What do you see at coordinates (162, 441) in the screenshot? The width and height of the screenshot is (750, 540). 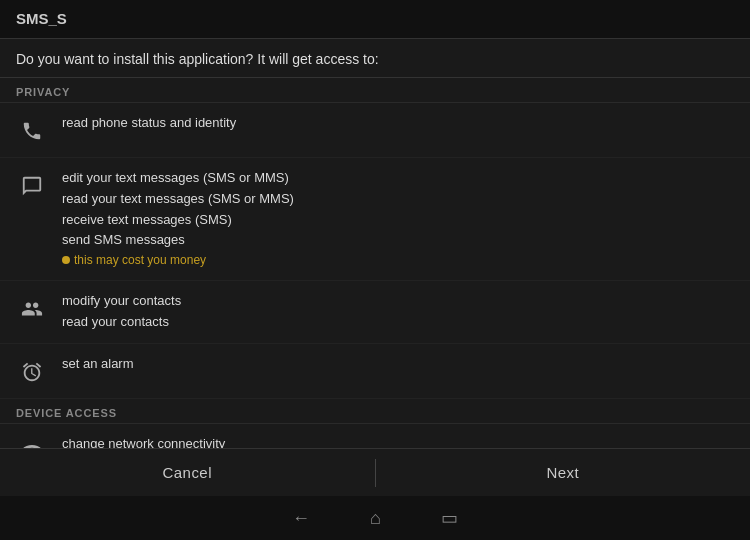 I see `wifi-permissions: change network connectivity connect and …` at bounding box center [162, 441].